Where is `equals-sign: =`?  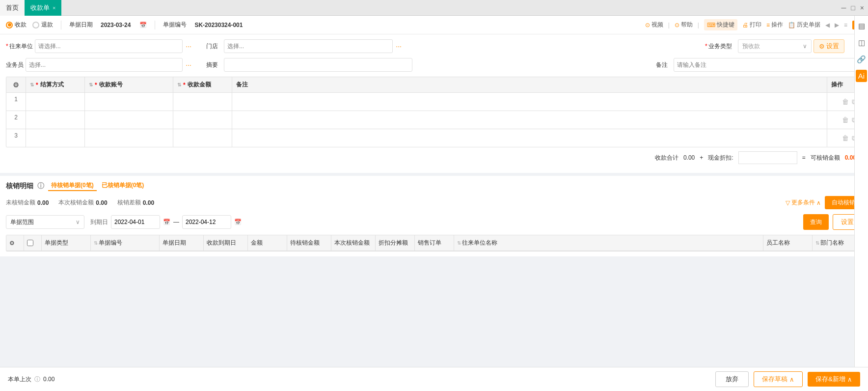
equals-sign: = is located at coordinates (804, 158).